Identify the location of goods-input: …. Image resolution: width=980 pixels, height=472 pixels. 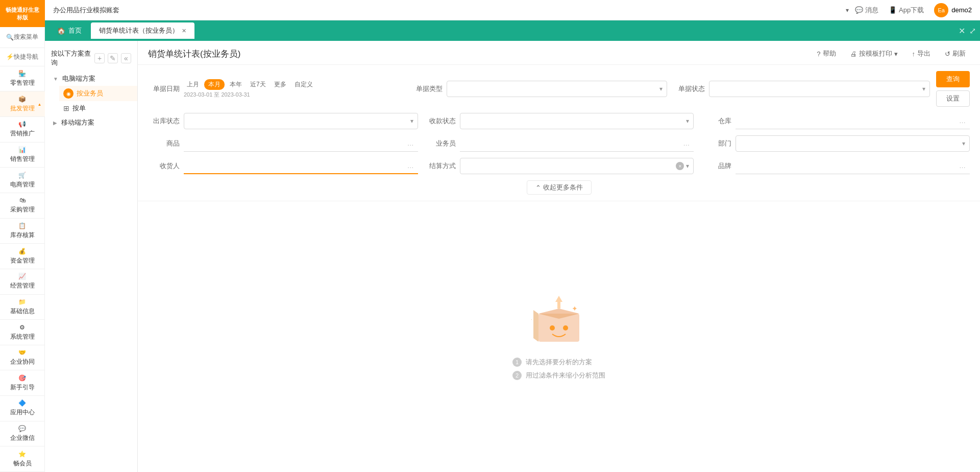
(301, 144).